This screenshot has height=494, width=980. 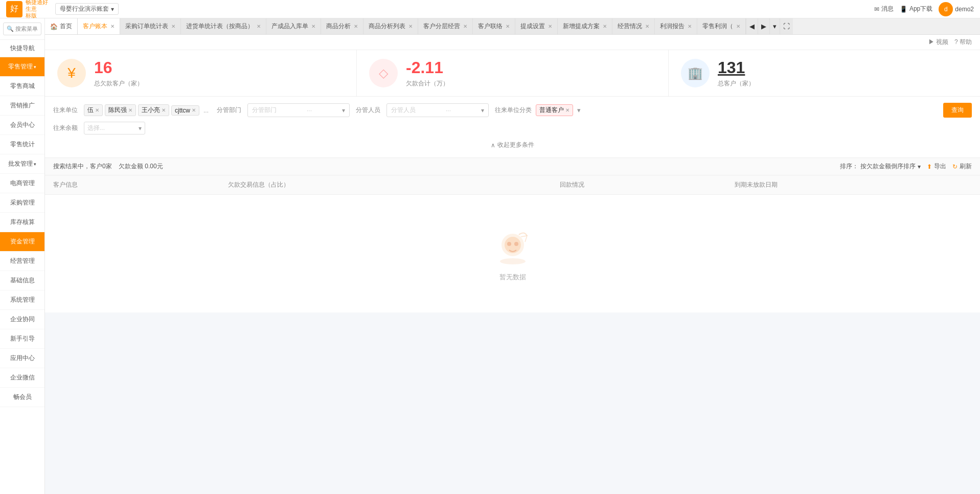 What do you see at coordinates (22, 29) in the screenshot?
I see `search-menu-btn: 🔍 搜索菜单` at bounding box center [22, 29].